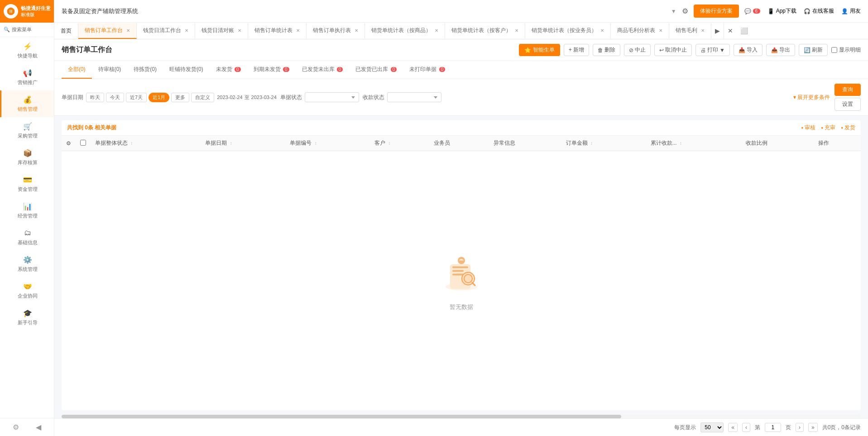 The width and height of the screenshot is (868, 436). I want to click on first-page-btn: «, so click(733, 427).